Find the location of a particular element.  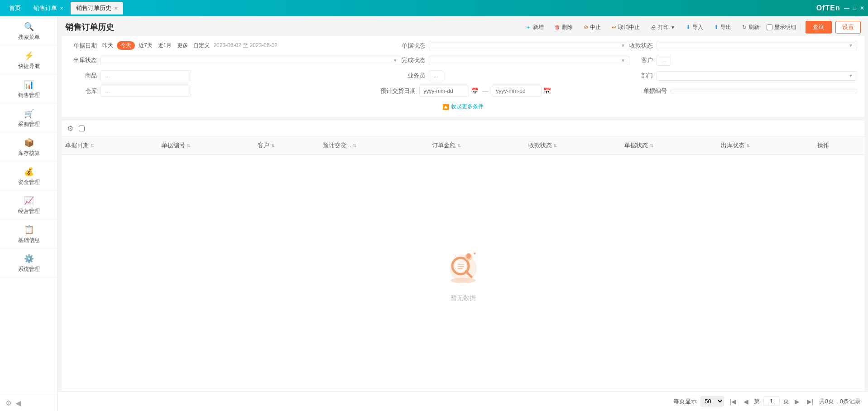

expected-delivery-from-input is located at coordinates (444, 91).